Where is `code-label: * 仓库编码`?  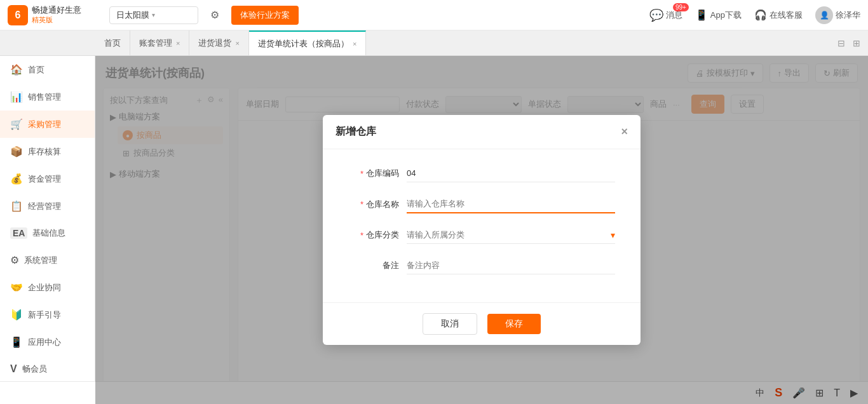
code-label: * 仓库编码 is located at coordinates (374, 173).